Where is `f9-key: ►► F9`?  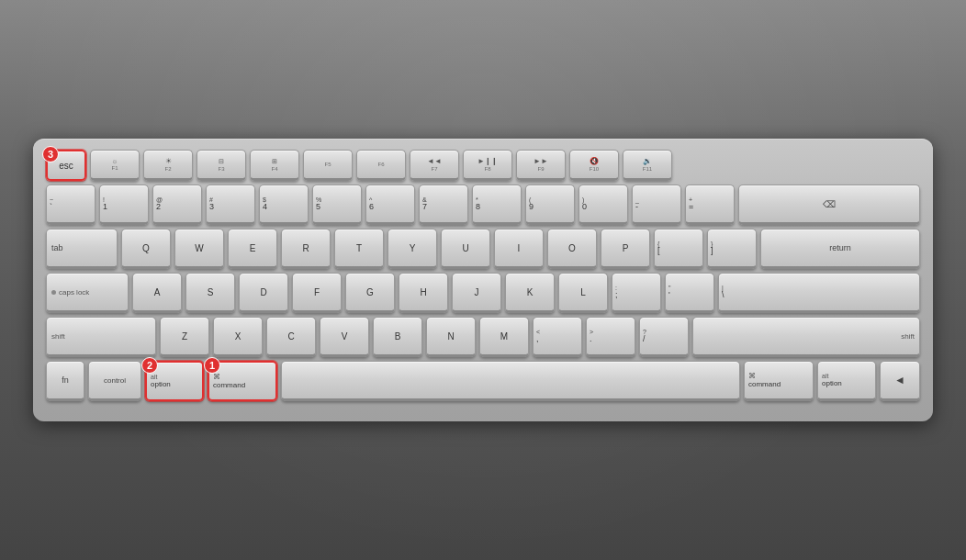 f9-key: ►► F9 is located at coordinates (541, 165).